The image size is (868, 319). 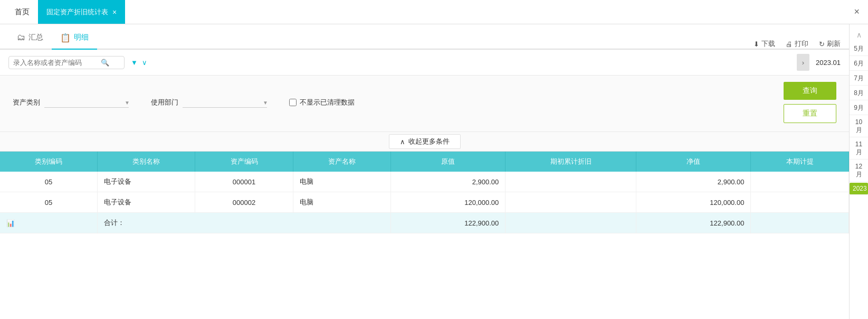 I want to click on dept-input, so click(x=225, y=102).